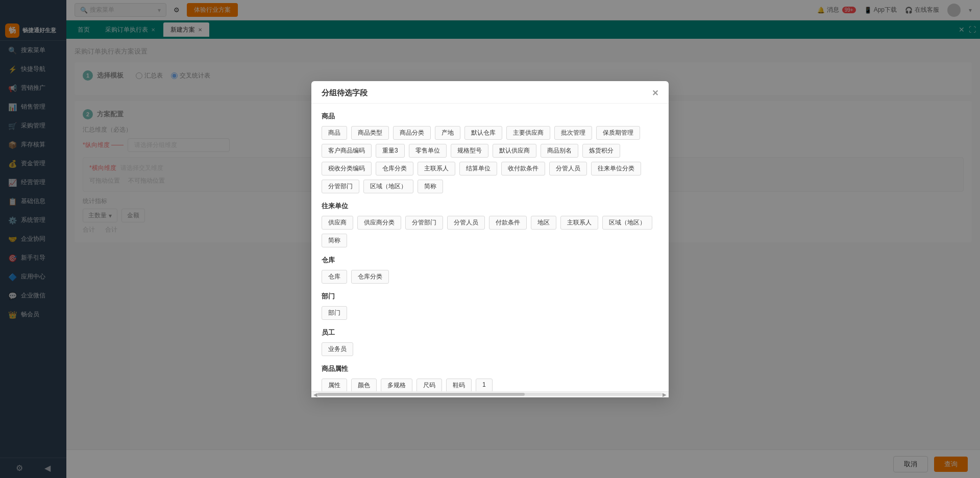 The height and width of the screenshot is (478, 980). I want to click on modal-title: 分组待选字段, so click(345, 93).